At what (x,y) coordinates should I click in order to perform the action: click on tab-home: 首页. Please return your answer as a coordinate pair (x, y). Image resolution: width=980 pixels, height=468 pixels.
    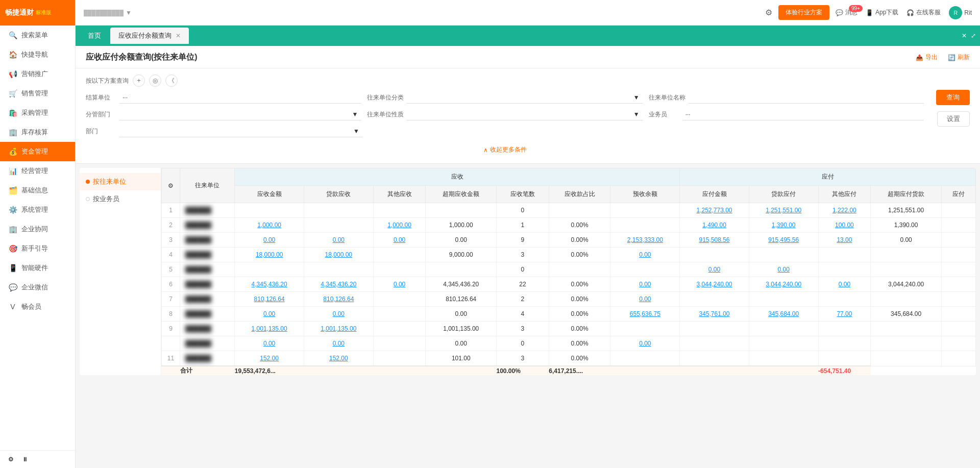
    Looking at the image, I should click on (94, 36).